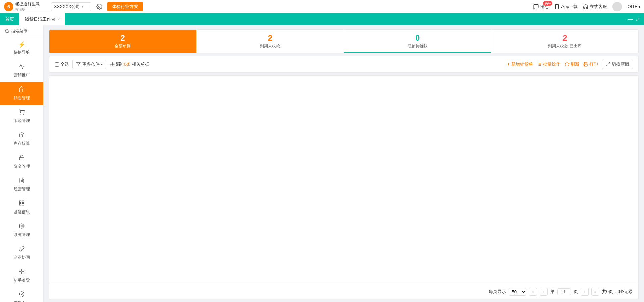  I want to click on card-pending-label: 旺辅待确认, so click(418, 46).